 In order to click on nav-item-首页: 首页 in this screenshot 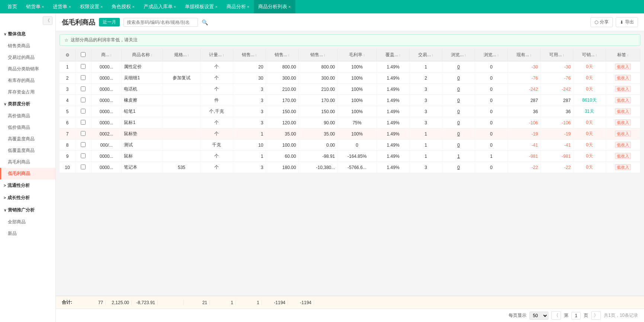, I will do `click(12, 7)`.